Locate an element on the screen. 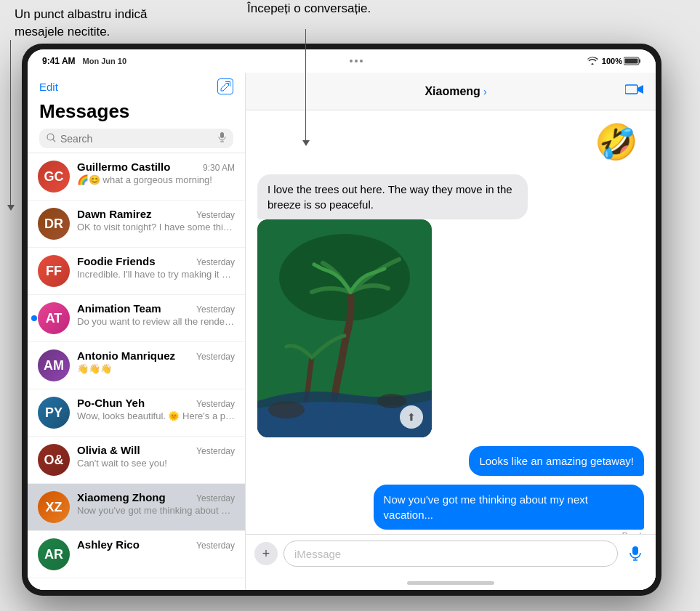  emoji-reaction: 🤣 is located at coordinates (616, 142).